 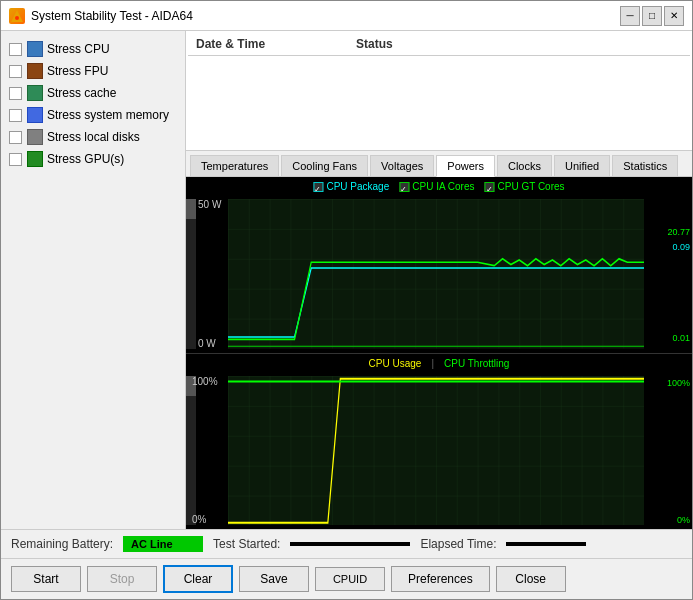 I want to click on app-icon, so click(x=17, y=16).